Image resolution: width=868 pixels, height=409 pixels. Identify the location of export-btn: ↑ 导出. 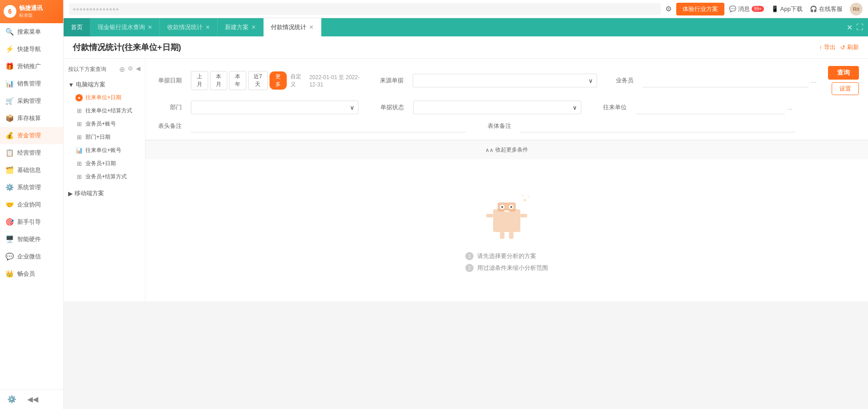
(828, 47).